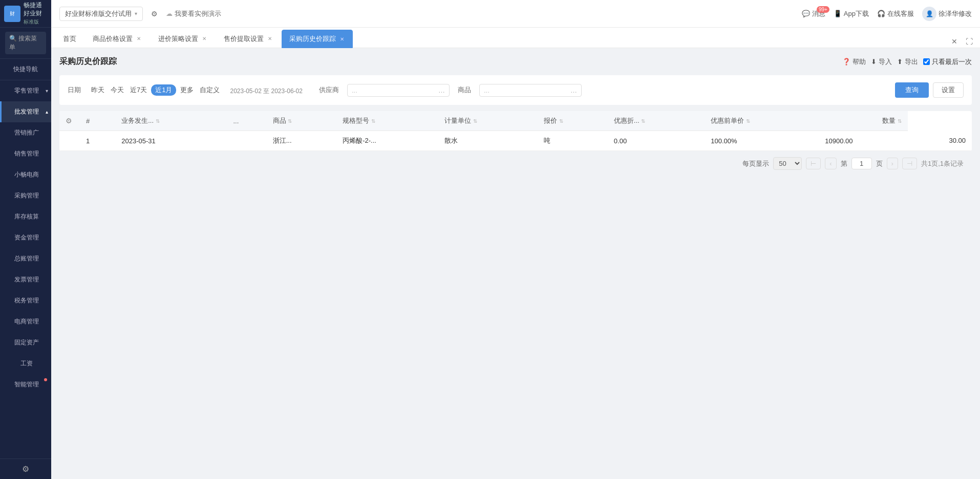 The image size is (980, 479). Describe the element at coordinates (26, 195) in the screenshot. I see `sidebar-item-purchase: 采购管理` at that location.